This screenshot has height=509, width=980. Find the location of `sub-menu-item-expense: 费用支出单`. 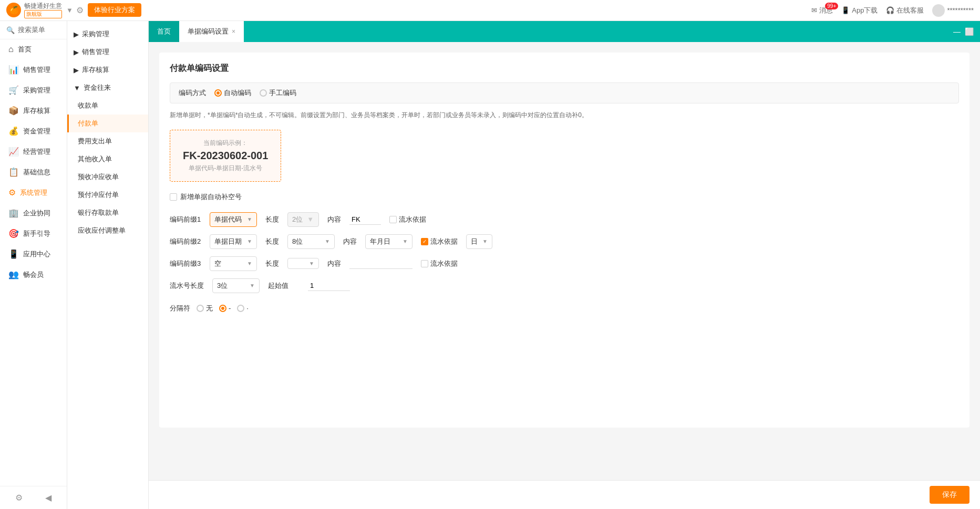

sub-menu-item-expense: 费用支出单 is located at coordinates (108, 141).